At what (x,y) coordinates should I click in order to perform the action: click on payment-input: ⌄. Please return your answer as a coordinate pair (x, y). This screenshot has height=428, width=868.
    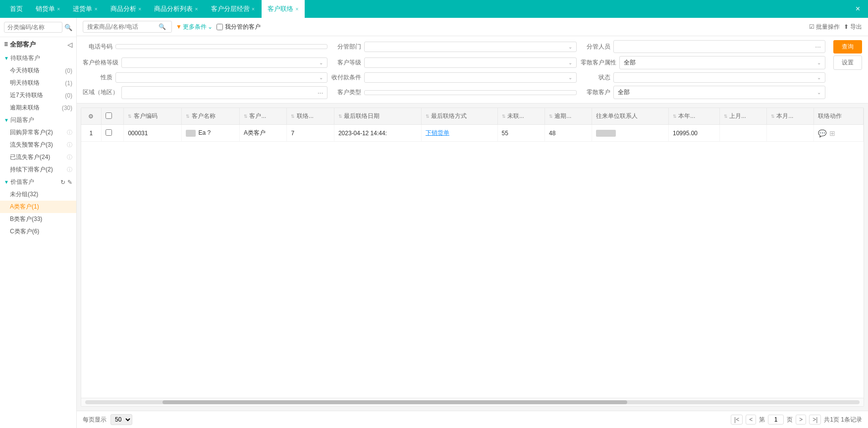
    Looking at the image, I should click on (470, 77).